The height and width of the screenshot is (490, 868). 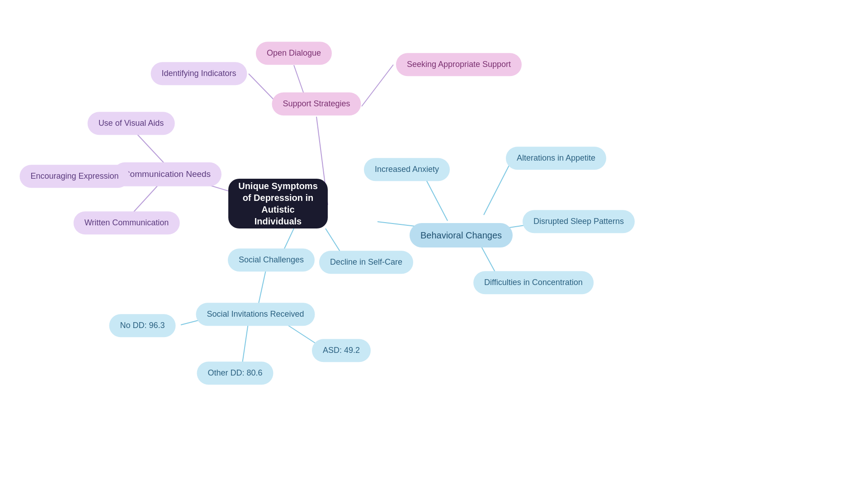 I want to click on difficulties-concentration-node: Difficulties in Concentration, so click(x=533, y=282).